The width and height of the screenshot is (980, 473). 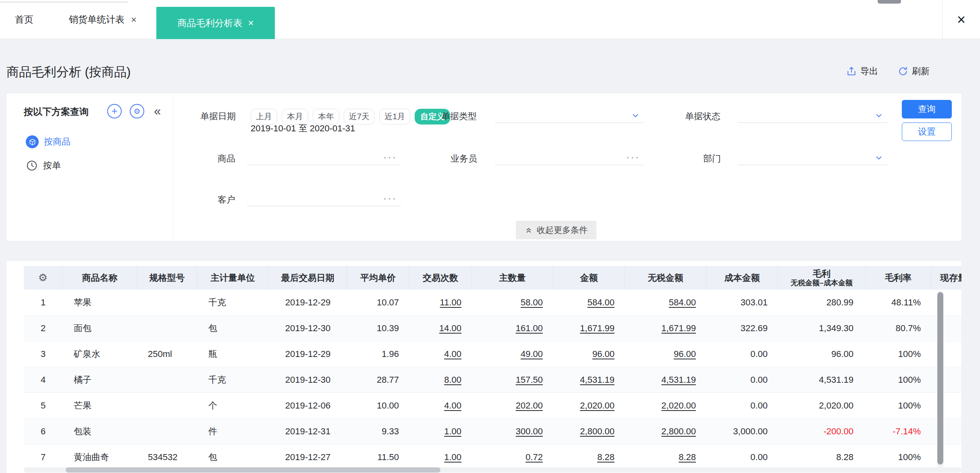 I want to click on cell-qty: 161.00, so click(x=513, y=328).